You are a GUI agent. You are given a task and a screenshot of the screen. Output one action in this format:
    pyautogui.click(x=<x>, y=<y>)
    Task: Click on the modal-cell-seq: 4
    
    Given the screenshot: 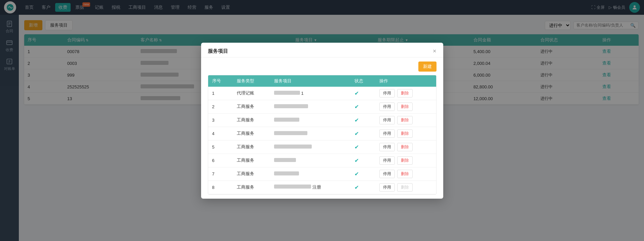 What is the action you would take?
    pyautogui.click(x=221, y=133)
    